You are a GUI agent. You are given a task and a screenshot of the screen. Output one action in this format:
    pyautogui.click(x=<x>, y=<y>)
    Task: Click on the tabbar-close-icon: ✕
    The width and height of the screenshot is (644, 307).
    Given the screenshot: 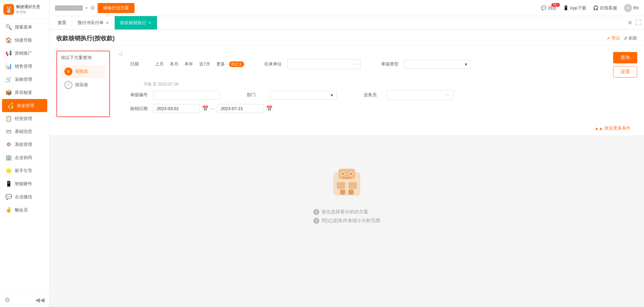 What is the action you would take?
    pyautogui.click(x=630, y=23)
    